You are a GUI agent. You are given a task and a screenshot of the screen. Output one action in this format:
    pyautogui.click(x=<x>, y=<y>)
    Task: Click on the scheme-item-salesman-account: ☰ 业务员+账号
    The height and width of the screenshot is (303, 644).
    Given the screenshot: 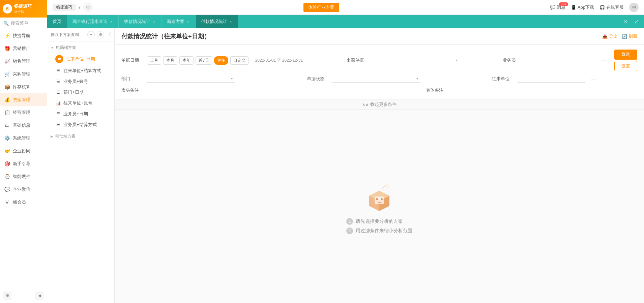 What is the action you would take?
    pyautogui.click(x=81, y=82)
    